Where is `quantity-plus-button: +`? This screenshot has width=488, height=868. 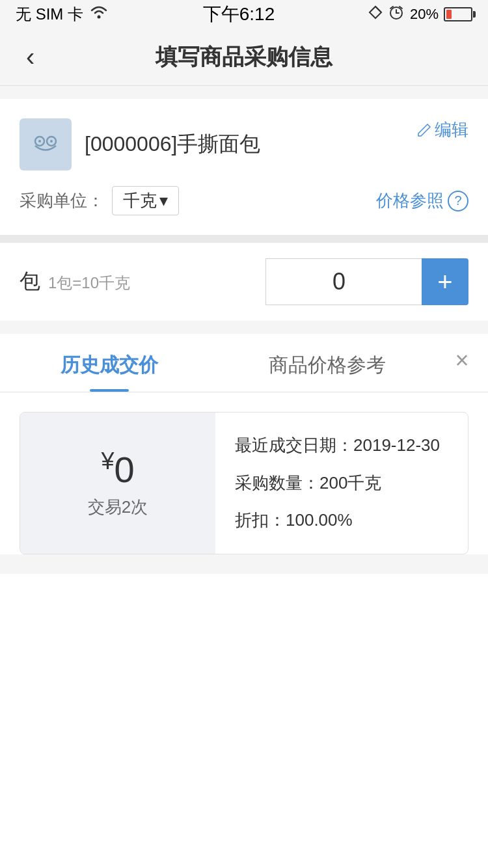
quantity-plus-button: + is located at coordinates (445, 282).